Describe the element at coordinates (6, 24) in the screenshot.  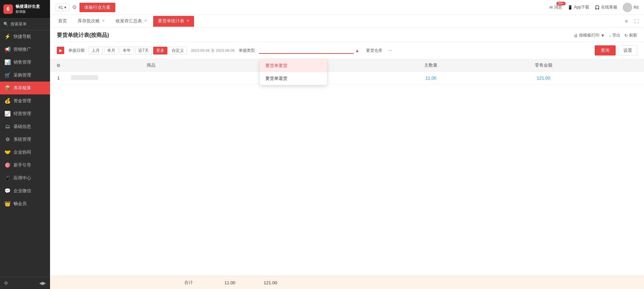
I see `search-icon: 🔍` at that location.